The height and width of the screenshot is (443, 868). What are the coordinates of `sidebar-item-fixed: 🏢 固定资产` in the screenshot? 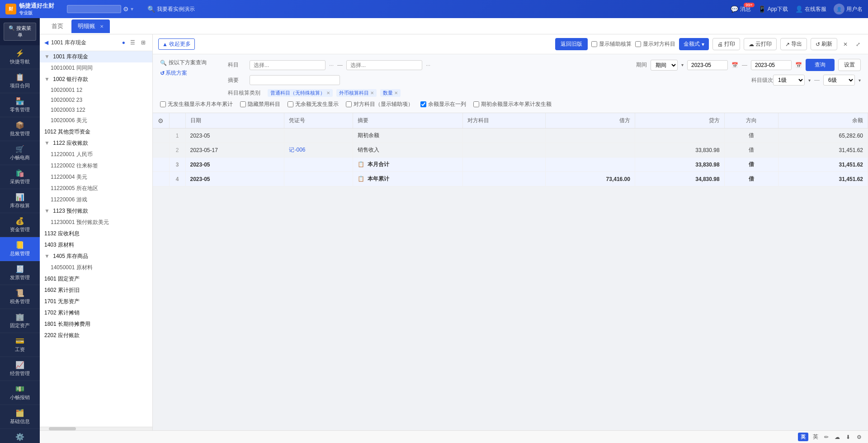 It's located at (20, 321).